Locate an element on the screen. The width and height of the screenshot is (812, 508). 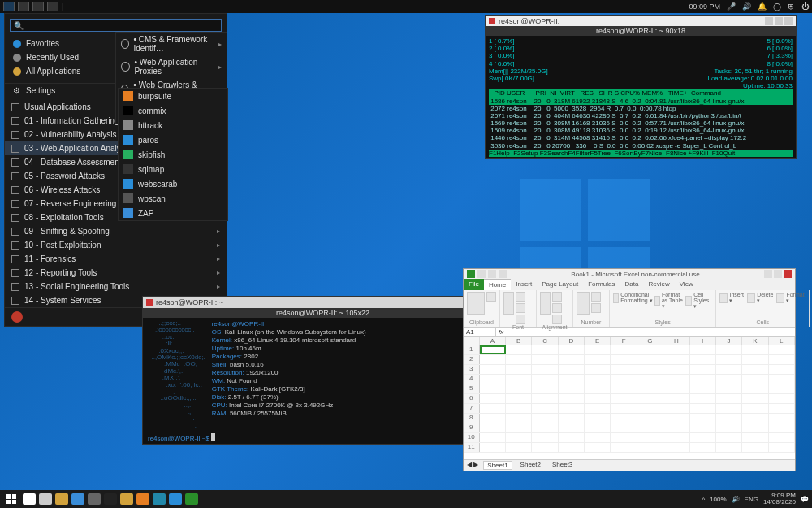
tool-item-wpscan: wpscan is located at coordinates (173, 198).